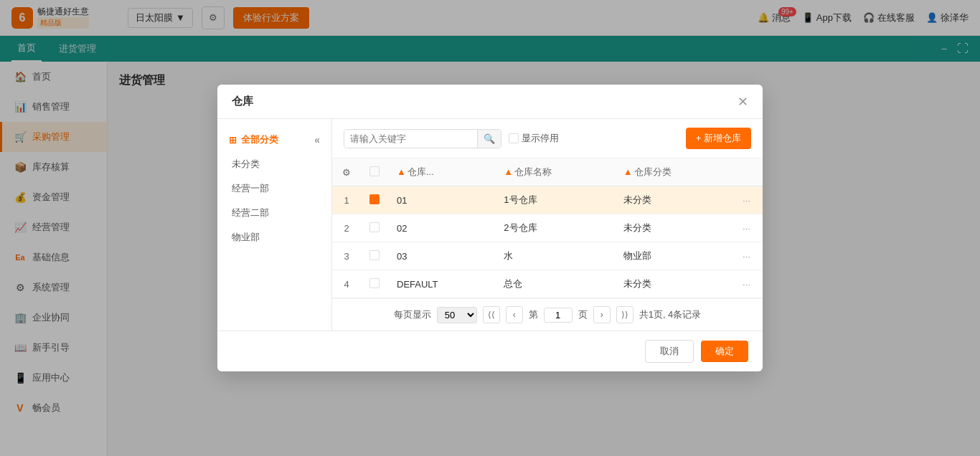 This screenshot has height=456, width=980. What do you see at coordinates (602, 315) in the screenshot?
I see `next-page-button: ›` at bounding box center [602, 315].